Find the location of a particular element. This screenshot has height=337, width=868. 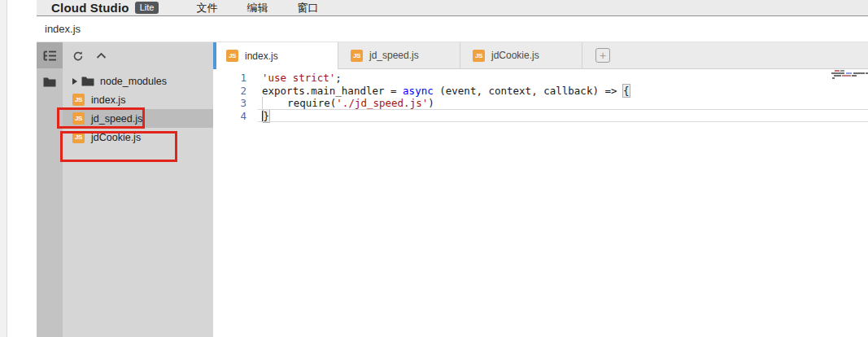

tree-view-icon is located at coordinates (50, 55).